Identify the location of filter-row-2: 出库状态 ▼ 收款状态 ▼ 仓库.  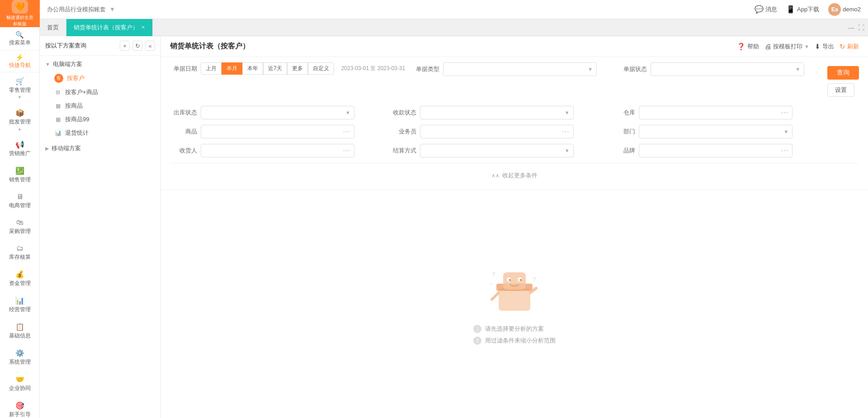
(514, 113).